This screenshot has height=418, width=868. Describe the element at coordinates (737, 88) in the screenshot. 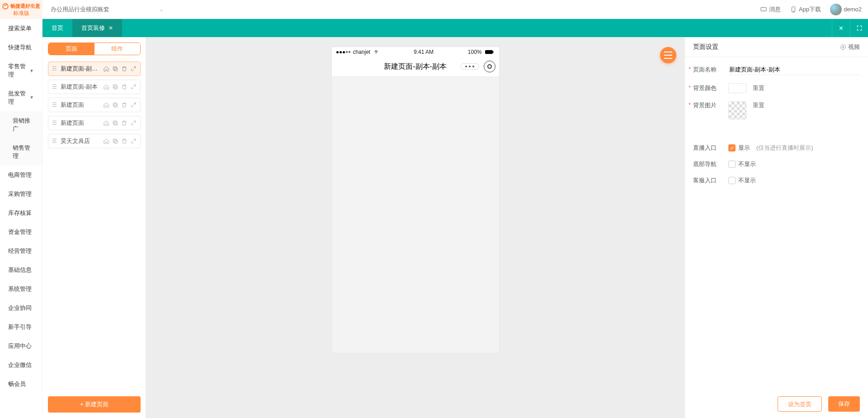

I see `bg-color-swatch` at that location.